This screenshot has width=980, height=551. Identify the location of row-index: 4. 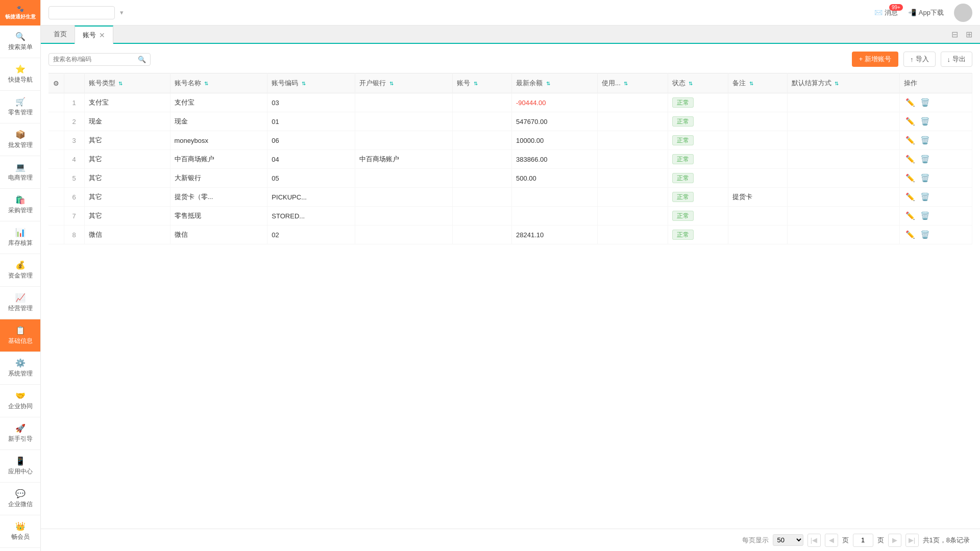
(74, 159).